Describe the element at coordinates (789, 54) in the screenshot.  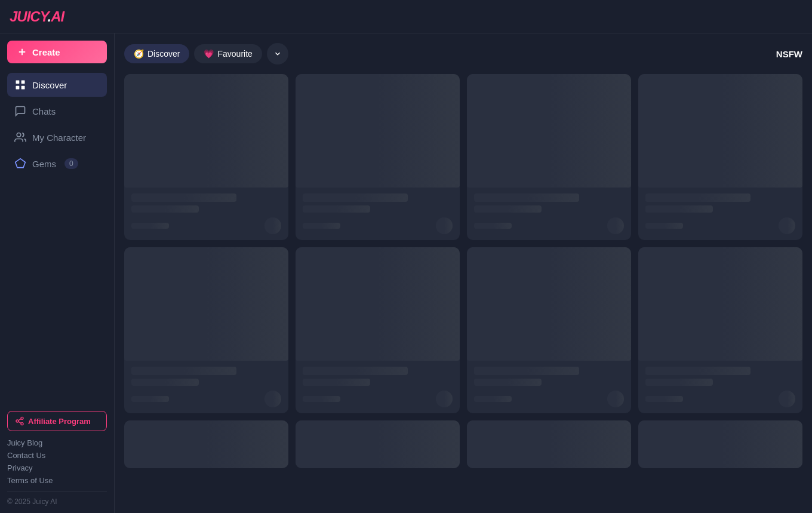
I see `nsfw-label: NSFW` at that location.